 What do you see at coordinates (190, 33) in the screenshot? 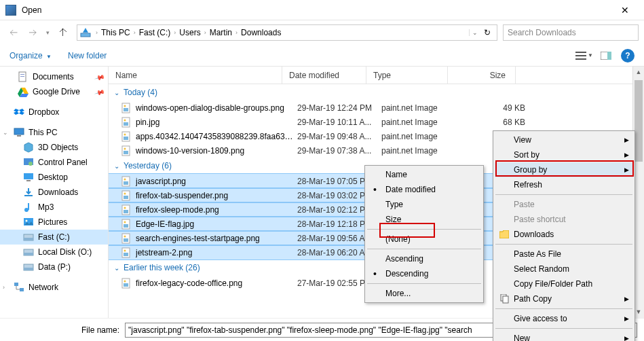
I see `breadcrumb-item: Users` at bounding box center [190, 33].